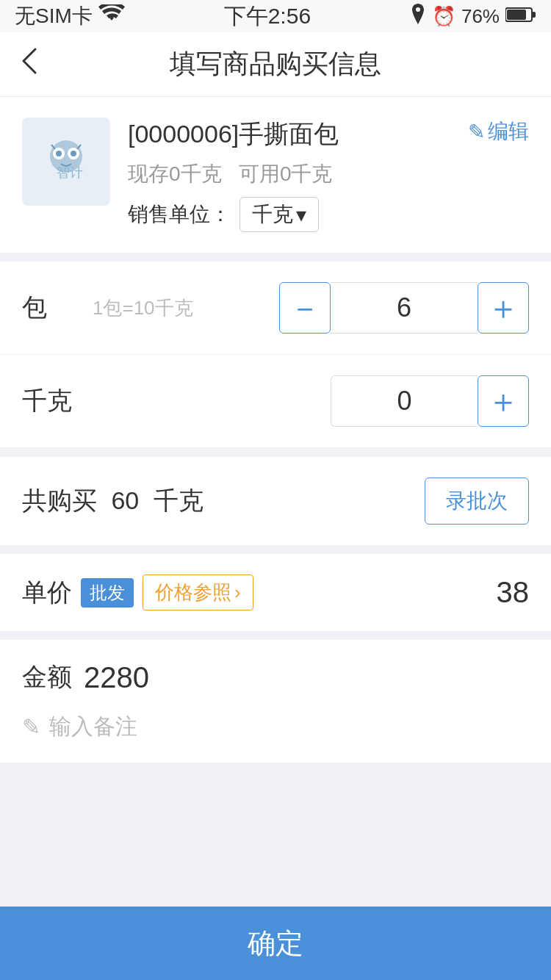  Describe the element at coordinates (276, 836) in the screenshot. I see `bottom-spacer` at that location.